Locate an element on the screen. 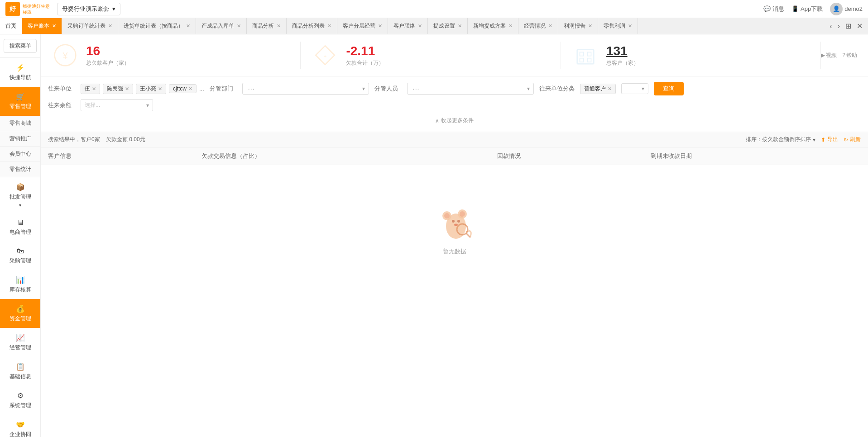 The image size is (868, 437). result-actions: 排序：按欠款金额倒序排序 ▾ ⬆ 导出 ↻ 刷新 is located at coordinates (803, 139).